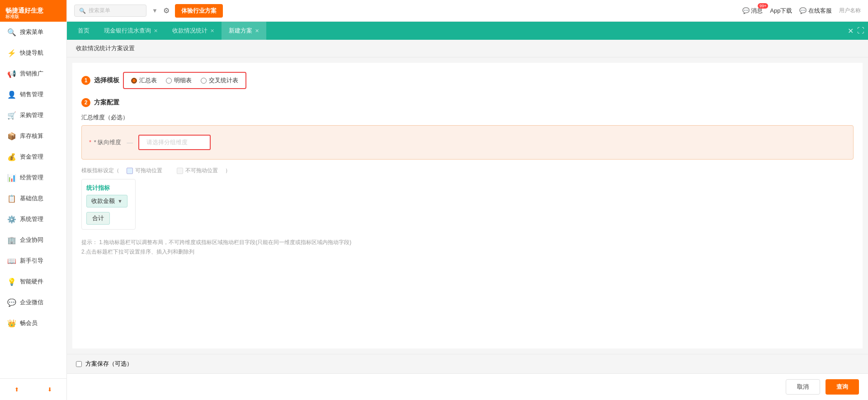  I want to click on radio-cross: 交叉统计表, so click(220, 80).